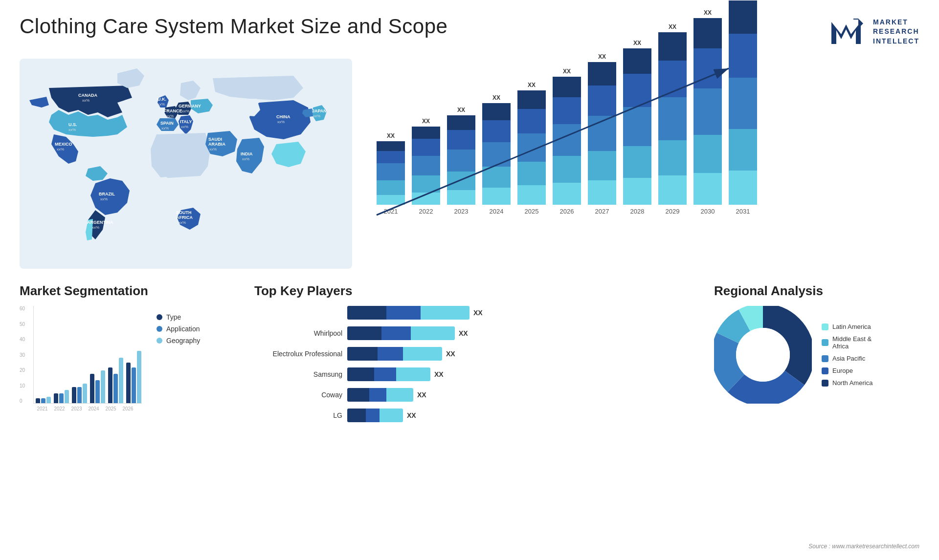  Describe the element at coordinates (184, 213) in the screenshot. I see `map-label-sa: SOUTH` at that location.